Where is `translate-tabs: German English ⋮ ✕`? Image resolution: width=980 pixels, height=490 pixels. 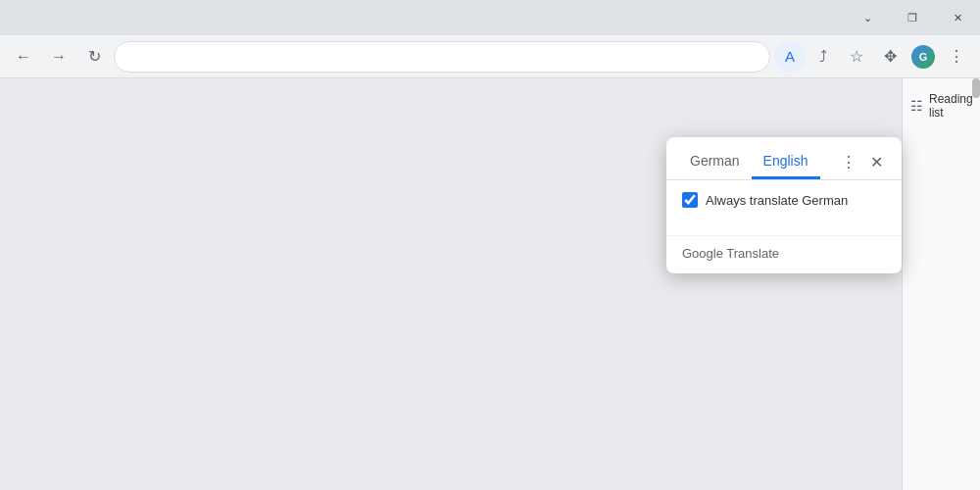 translate-tabs: German English ⋮ ✕ is located at coordinates (784, 159).